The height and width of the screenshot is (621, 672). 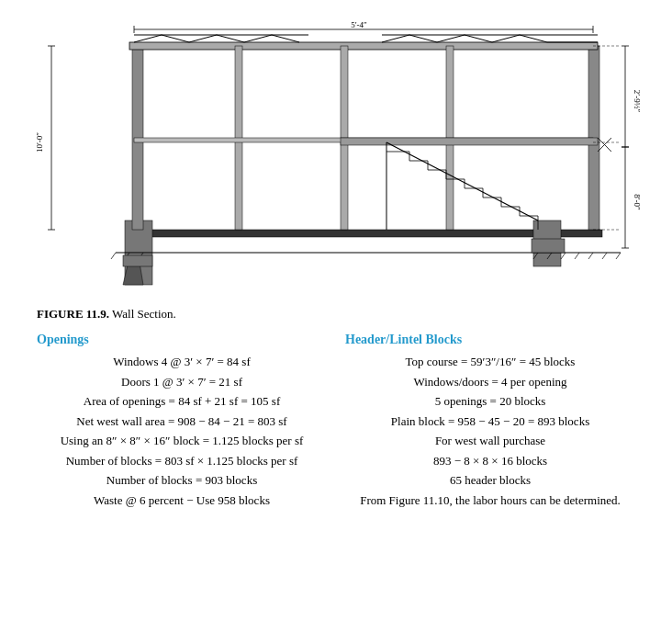 What do you see at coordinates (39, 142) in the screenshot?
I see `svg-text: 10′-0″` at bounding box center [39, 142].